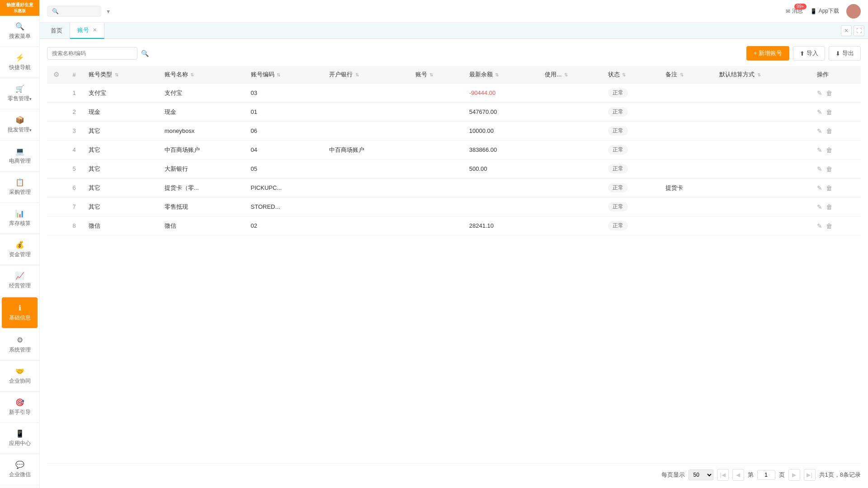 This screenshot has height=488, width=868. What do you see at coordinates (121, 150) in the screenshot?
I see `row-type: 其它` at bounding box center [121, 150].